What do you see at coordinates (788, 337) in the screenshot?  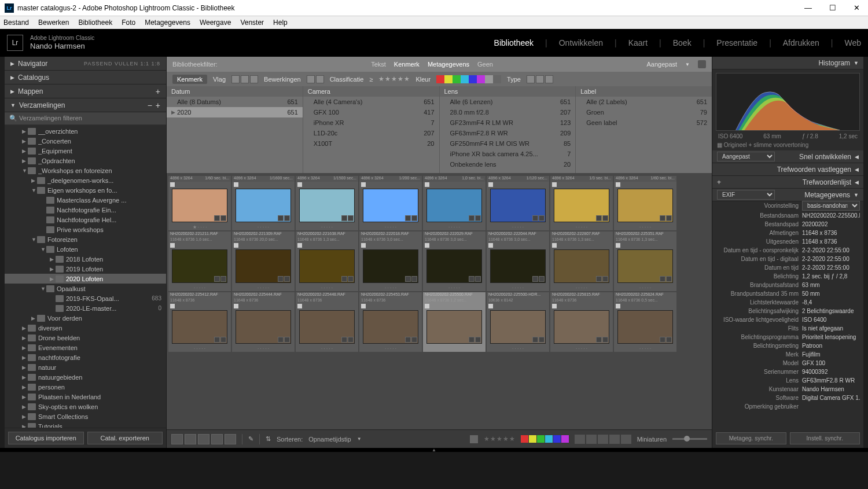 I see `meta-field: BelichtingsprogrammaPrioriteit lensopeni…` at bounding box center [788, 337].